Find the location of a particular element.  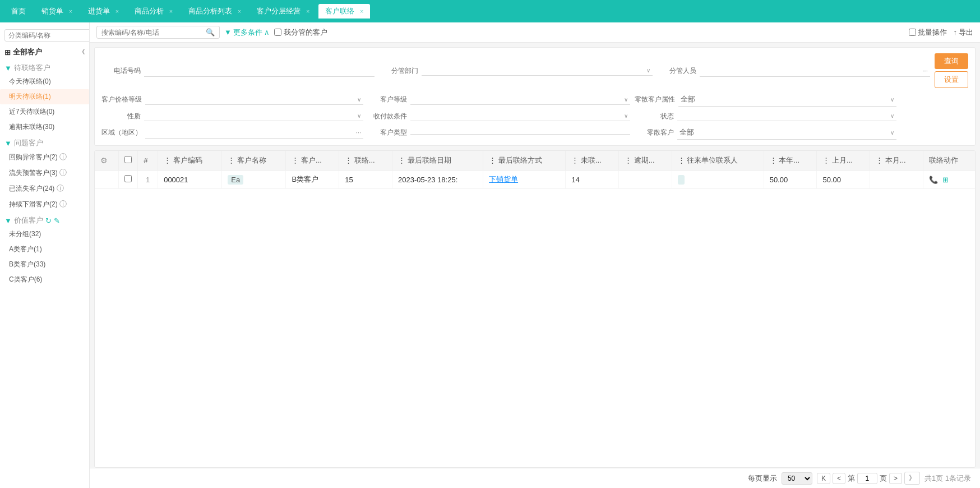

page-last-btn: 》 is located at coordinates (912, 478).